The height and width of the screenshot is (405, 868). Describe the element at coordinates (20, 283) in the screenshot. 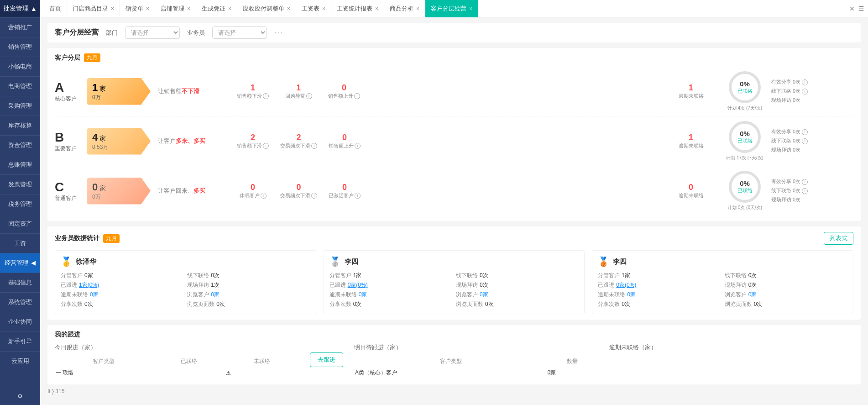

I see `sidebar-item-jcxx: 基础信息` at that location.